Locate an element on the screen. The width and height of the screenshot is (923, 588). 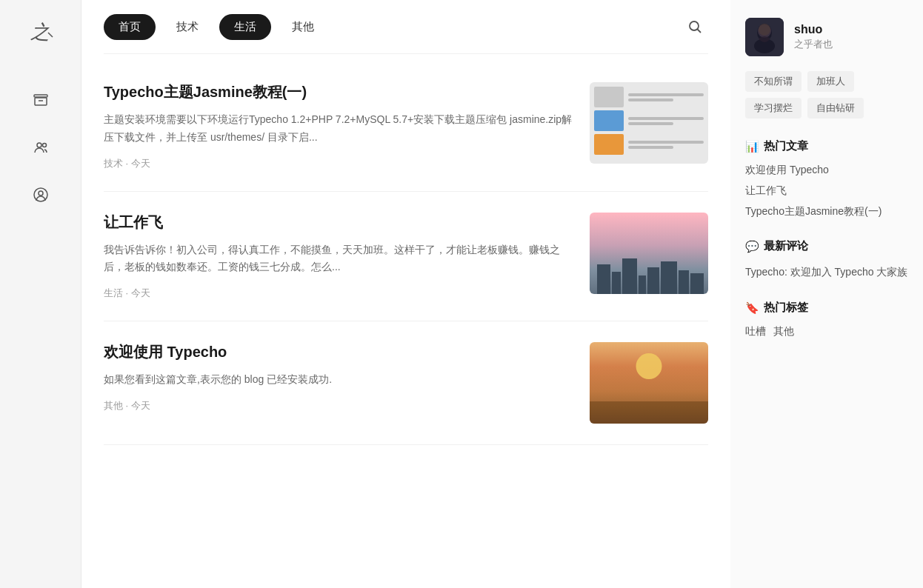
site-logo: 之 is located at coordinates (41, 34).